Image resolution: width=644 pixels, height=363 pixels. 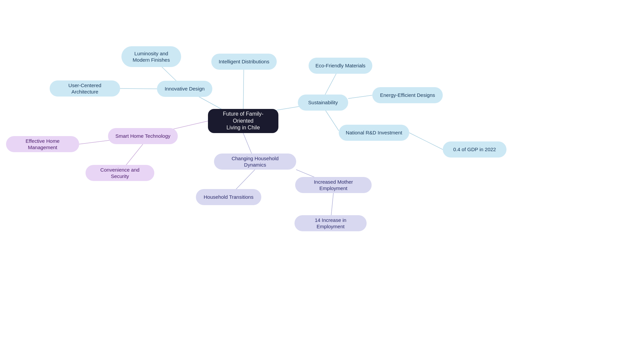 I want to click on convenience-node: Convenience and Security, so click(x=120, y=173).